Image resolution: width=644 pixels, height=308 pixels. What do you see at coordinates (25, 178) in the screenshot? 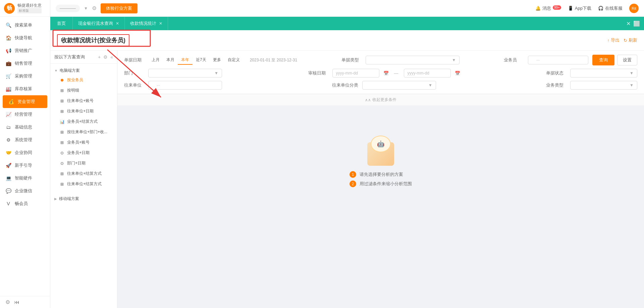
I see `sidebar-item-hardware: 💻 智能硬件` at bounding box center [25, 178].